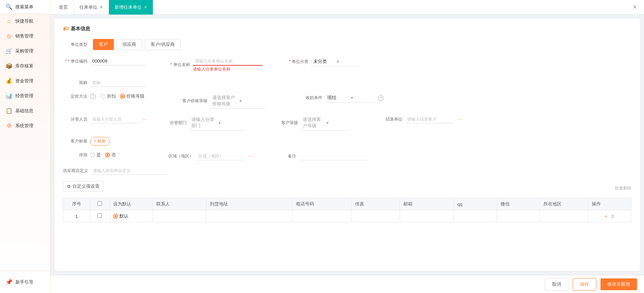 Image resolution: width=644 pixels, height=293 pixels. Describe the element at coordinates (518, 216) in the screenshot. I see `td-wechat` at that location.